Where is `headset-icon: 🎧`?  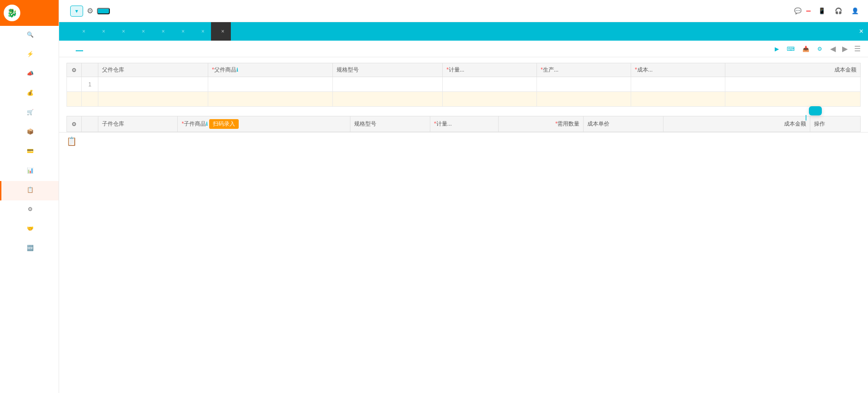 headset-icon: 🎧 is located at coordinates (838, 11).